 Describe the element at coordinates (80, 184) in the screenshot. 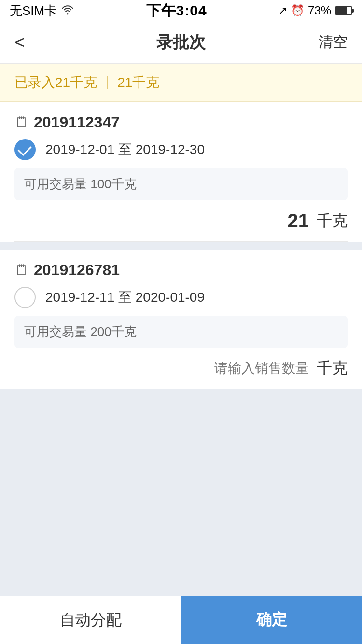

I see `batch-1-available-text: 可用交易量 100千克` at that location.